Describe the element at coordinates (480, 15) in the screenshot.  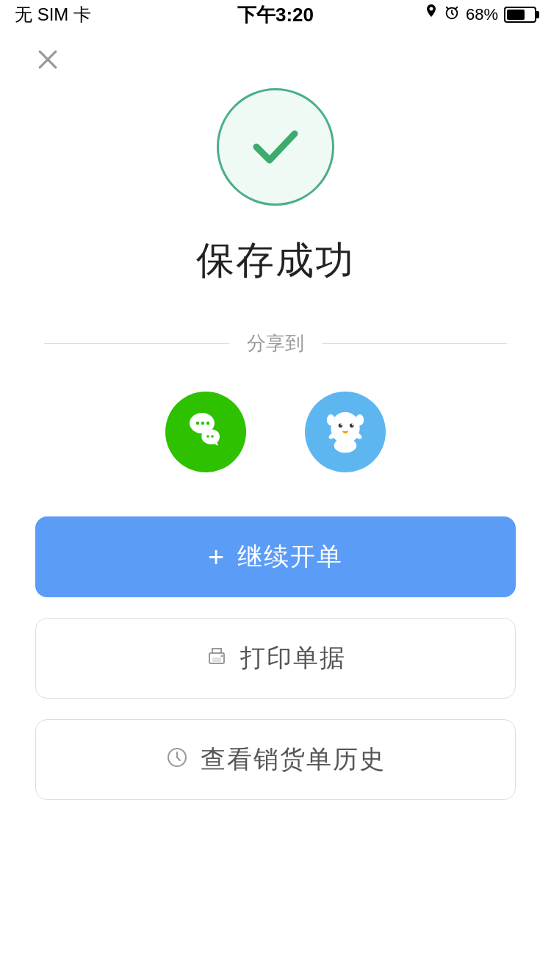
I see `status-right: 68%` at that location.